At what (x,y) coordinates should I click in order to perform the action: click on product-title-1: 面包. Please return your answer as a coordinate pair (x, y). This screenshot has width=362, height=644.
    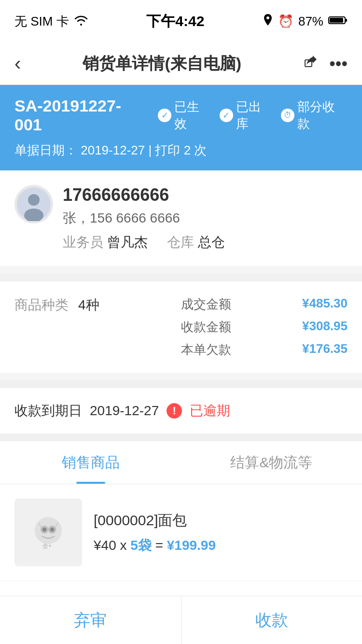
    Looking at the image, I should click on (172, 520).